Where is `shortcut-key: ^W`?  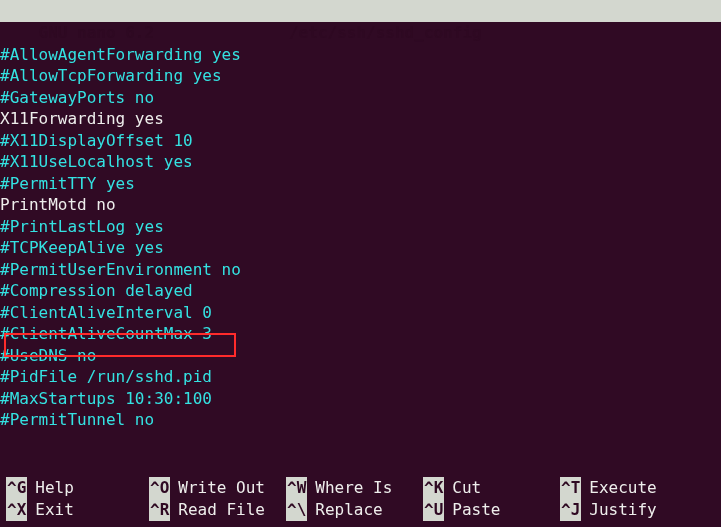
shortcut-key: ^W is located at coordinates (296, 488).